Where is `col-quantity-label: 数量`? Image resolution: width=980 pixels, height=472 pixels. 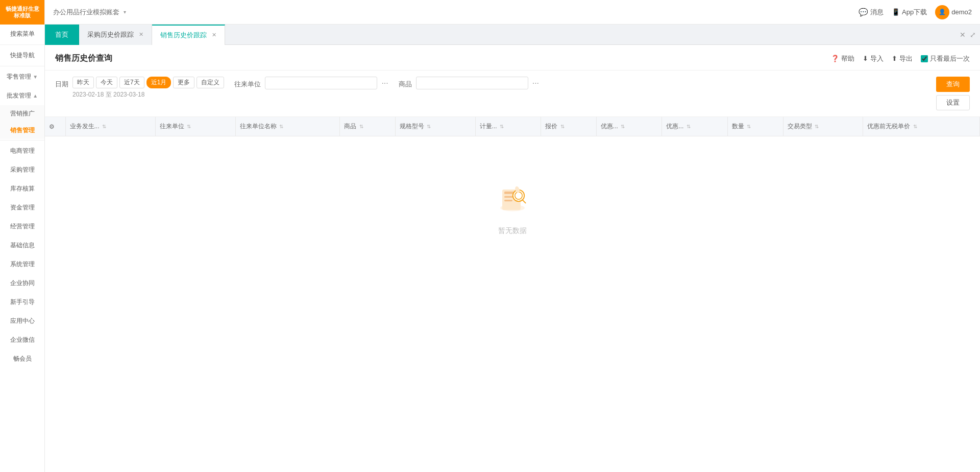 col-quantity-label: 数量 is located at coordinates (738, 126).